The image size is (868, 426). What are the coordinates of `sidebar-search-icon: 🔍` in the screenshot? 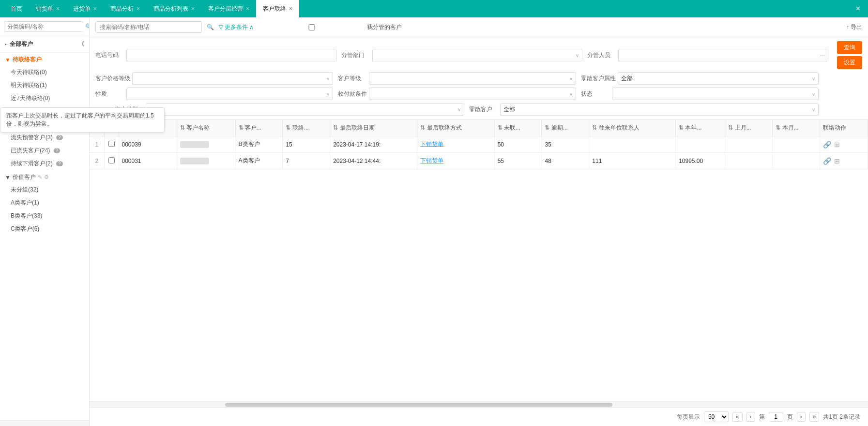 It's located at (87, 27).